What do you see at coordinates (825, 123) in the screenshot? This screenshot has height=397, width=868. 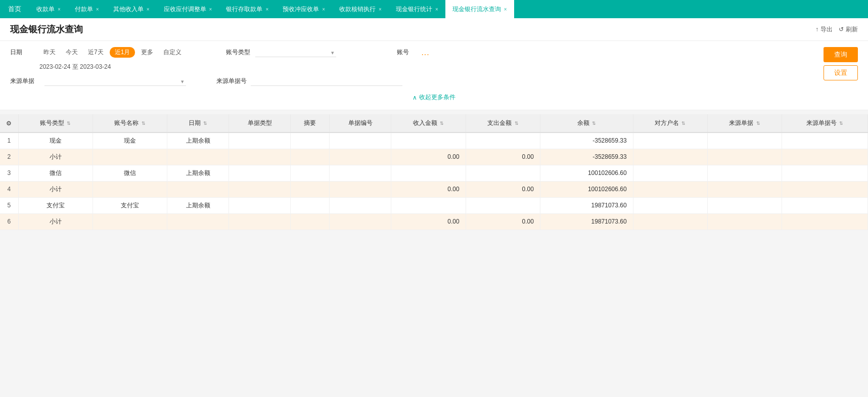 I see `col-source-doc-no: 来源单据号 ⇅` at bounding box center [825, 123].